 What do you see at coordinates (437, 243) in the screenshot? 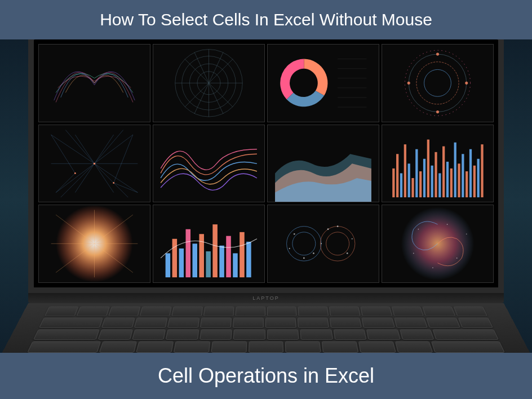
I see `panel-galaxy-spiral` at bounding box center [437, 243].